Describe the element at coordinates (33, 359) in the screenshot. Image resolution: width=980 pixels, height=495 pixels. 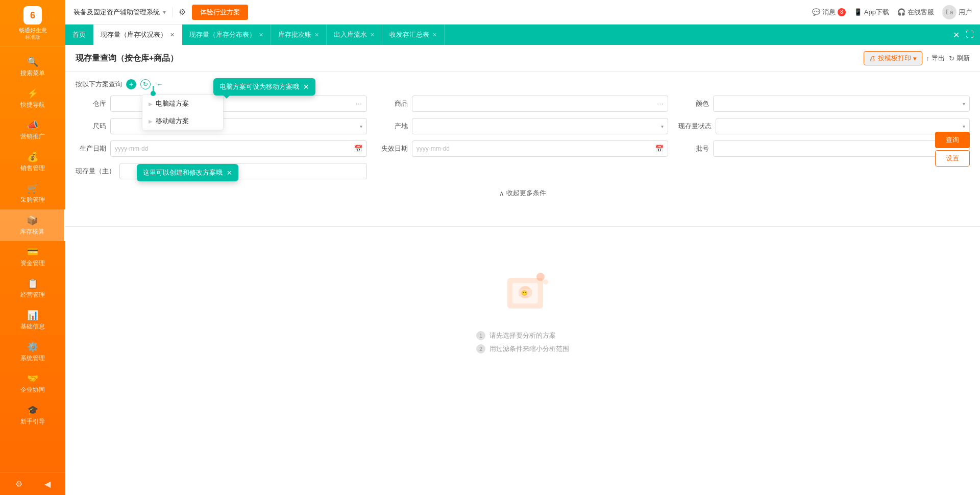
I see `sidebar-item-label: 系统管理` at that location.